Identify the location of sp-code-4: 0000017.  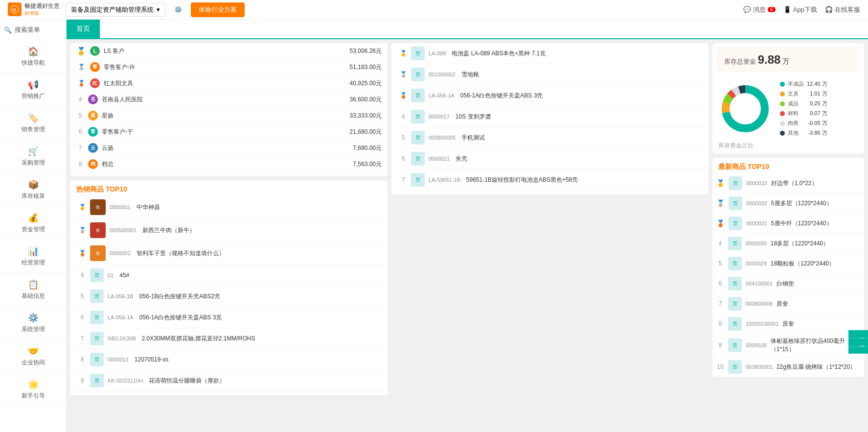
(439, 117).